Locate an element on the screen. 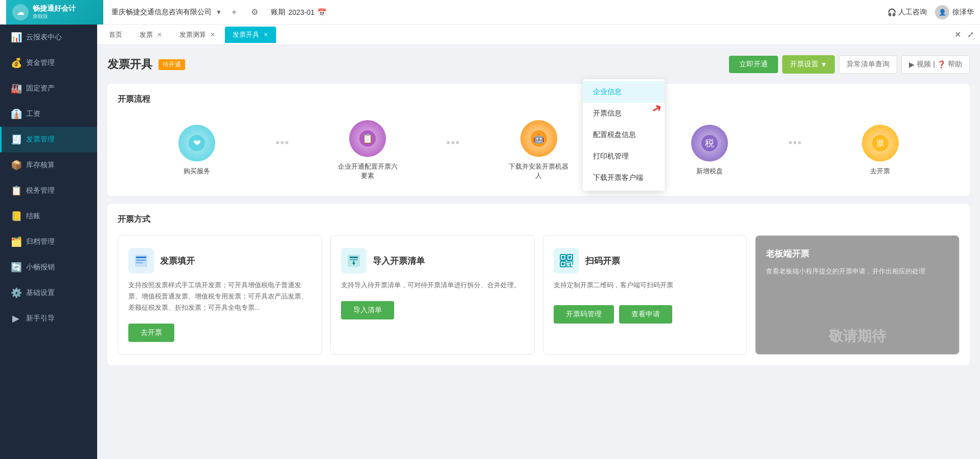 The height and width of the screenshot is (459, 980). zijin-icon: 💰 is located at coordinates (16, 63).